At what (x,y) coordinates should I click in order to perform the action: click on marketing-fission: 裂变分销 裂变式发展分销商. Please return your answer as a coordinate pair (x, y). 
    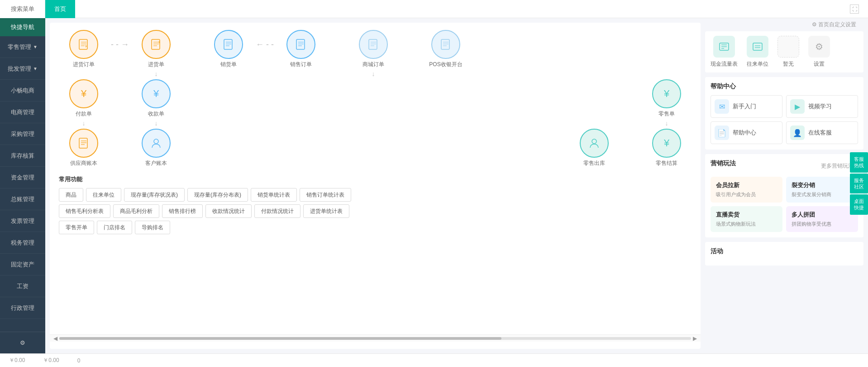
    Looking at the image, I should click on (822, 189).